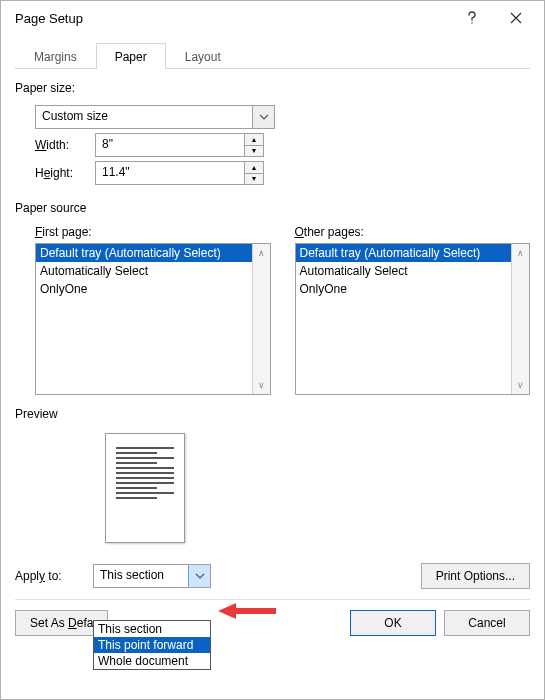 Image resolution: width=545 pixels, height=700 pixels. What do you see at coordinates (516, 18) in the screenshot?
I see `close-button` at bounding box center [516, 18].